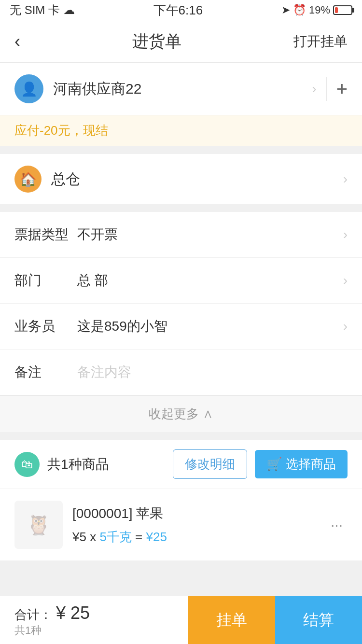 The image size is (362, 644). Describe the element at coordinates (27, 464) in the screenshot. I see `products-icon: 🛍` at that location.